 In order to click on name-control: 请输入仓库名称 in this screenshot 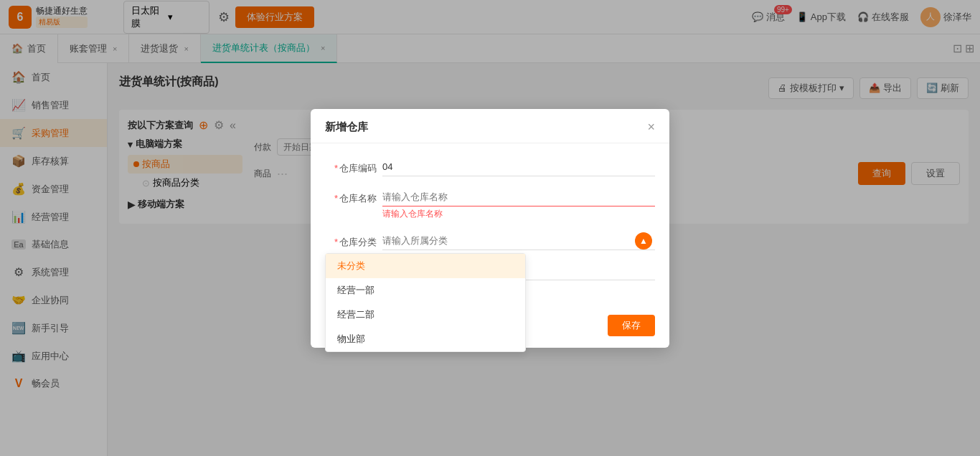, I will do `click(519, 204)`.